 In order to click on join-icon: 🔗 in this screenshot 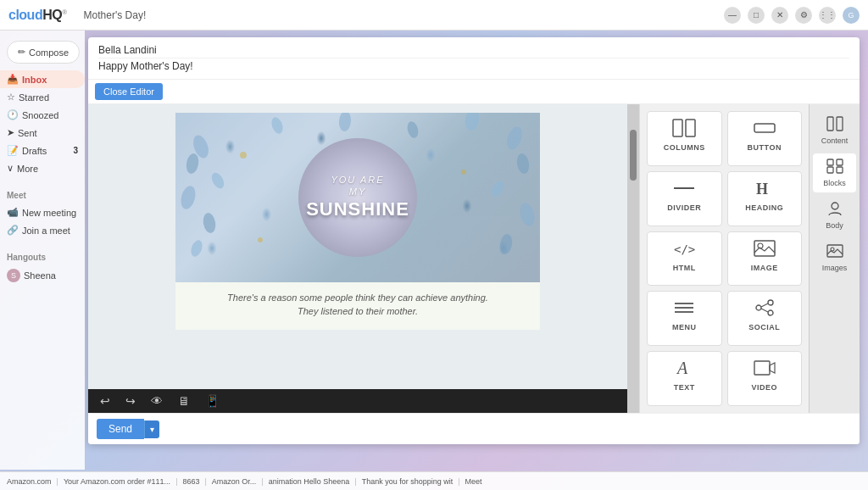, I will do `click(13, 231)`.